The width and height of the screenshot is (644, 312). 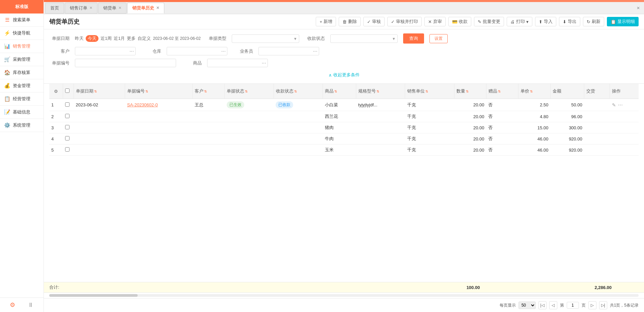 I want to click on collect-button: 💳 收款, so click(x=460, y=22).